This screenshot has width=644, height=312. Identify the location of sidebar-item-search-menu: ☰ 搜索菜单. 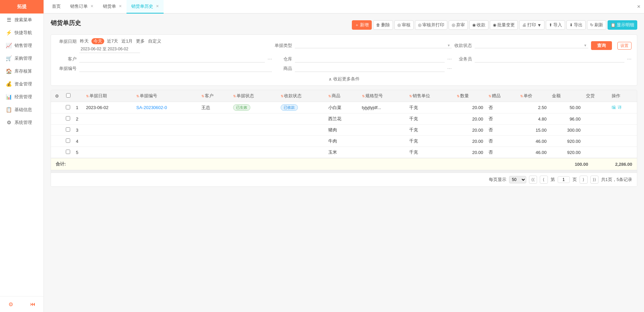
(22, 20).